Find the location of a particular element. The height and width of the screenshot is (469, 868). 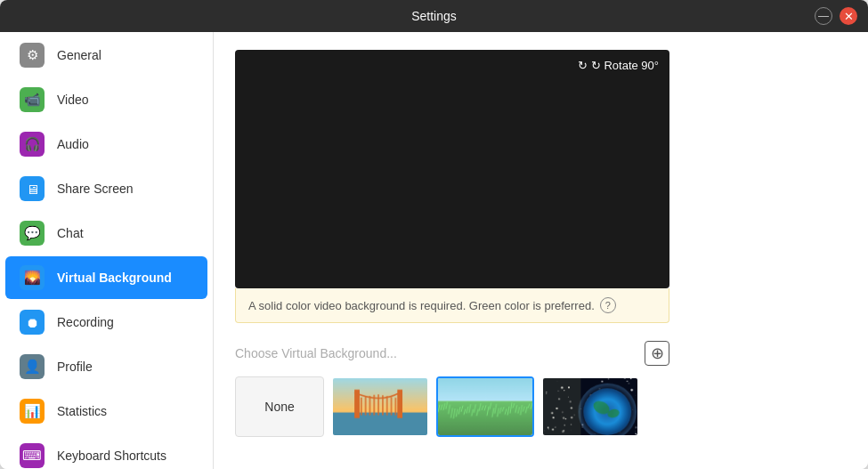

sidebar-item-recording: ⏺Recording is located at coordinates (107, 322).